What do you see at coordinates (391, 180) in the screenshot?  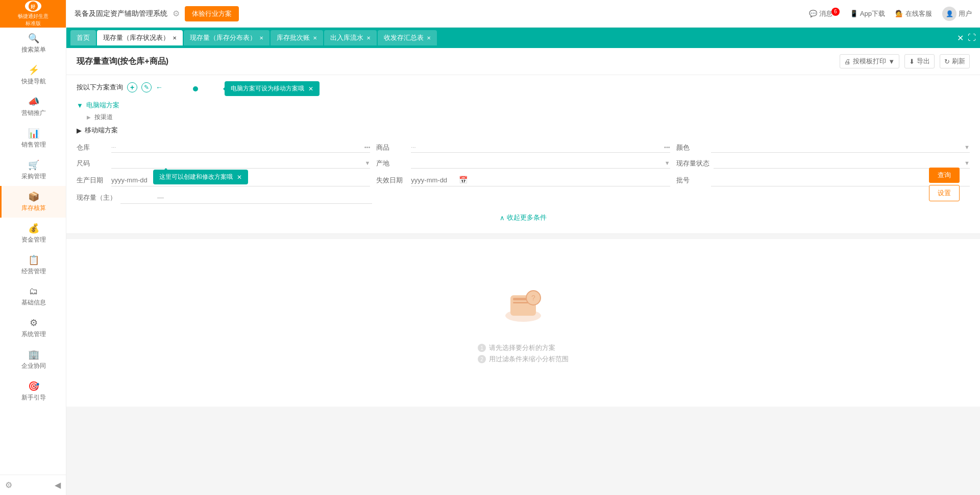 I see `expiry-date-label: 失效日期` at bounding box center [391, 180].